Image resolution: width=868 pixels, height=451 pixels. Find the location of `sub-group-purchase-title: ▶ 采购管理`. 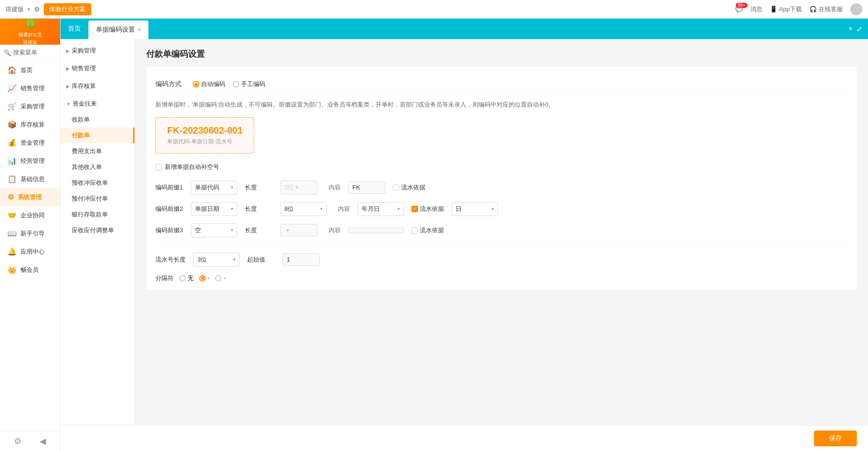

sub-group-purchase-title: ▶ 采购管理 is located at coordinates (98, 51).